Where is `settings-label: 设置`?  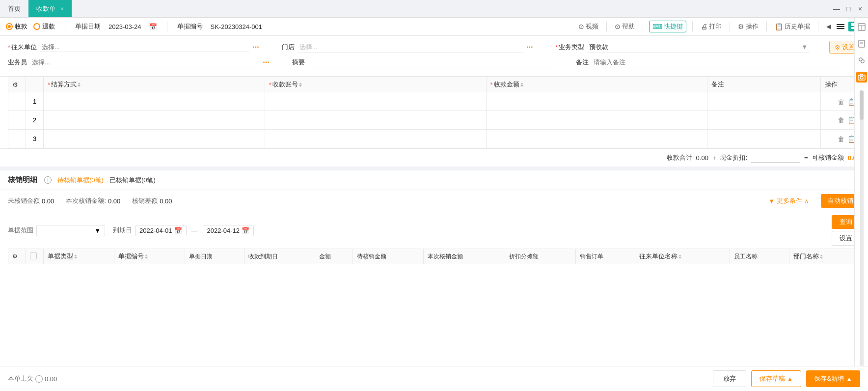 settings-label: 设置 is located at coordinates (848, 47).